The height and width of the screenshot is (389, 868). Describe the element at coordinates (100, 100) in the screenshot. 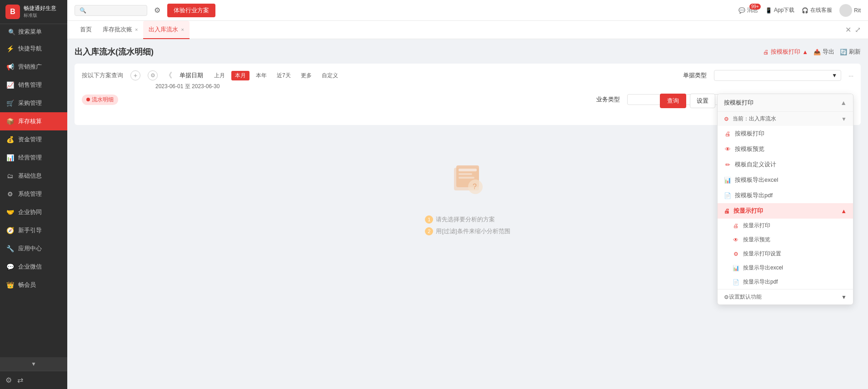

I see `active-filter-tag: 流水明细` at that location.